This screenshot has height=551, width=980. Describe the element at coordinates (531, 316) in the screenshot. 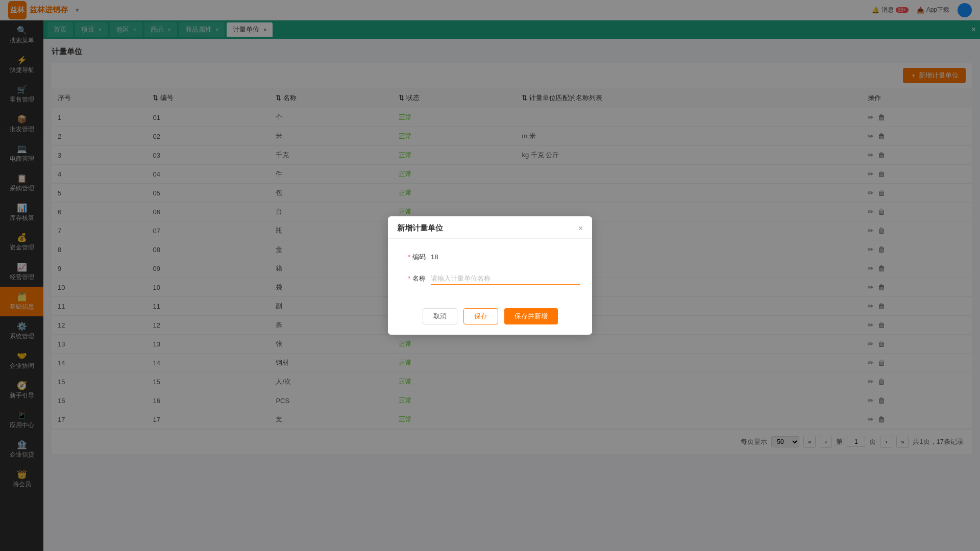

I see `save-new-button: 保存并新增` at that location.